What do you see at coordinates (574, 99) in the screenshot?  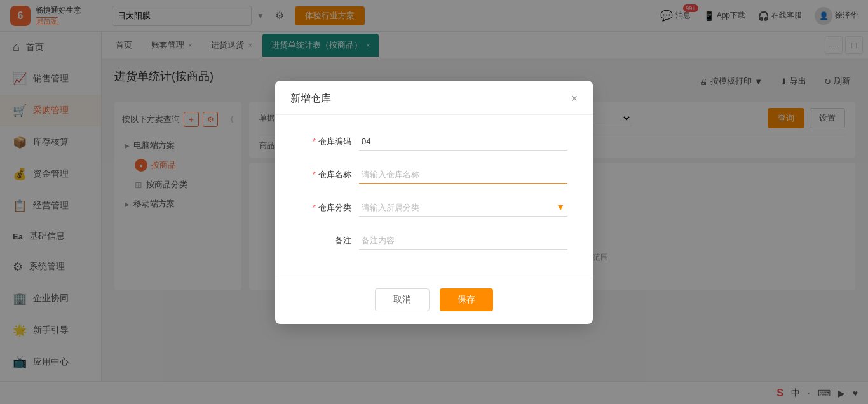 I see `modal-close-btn: ×` at bounding box center [574, 99].